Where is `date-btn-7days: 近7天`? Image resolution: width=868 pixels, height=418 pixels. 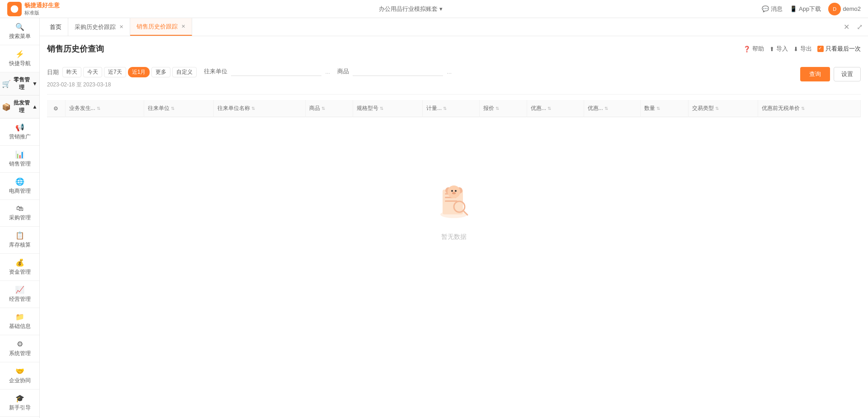
date-btn-7days: 近7天 is located at coordinates (115, 72).